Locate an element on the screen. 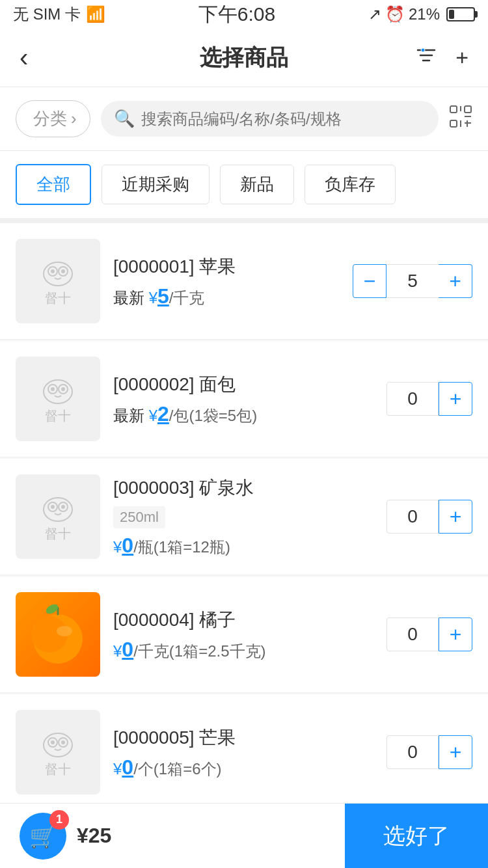 The width and height of the screenshot is (488, 868). product-name-0000001: [0000001] 苹果 is located at coordinates (226, 267).